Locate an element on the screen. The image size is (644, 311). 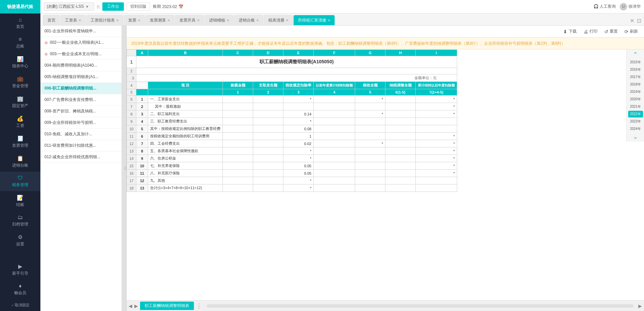
company-selector: (勿删) 江西皖宝-LSS ▼ is located at coordinates (69, 7).